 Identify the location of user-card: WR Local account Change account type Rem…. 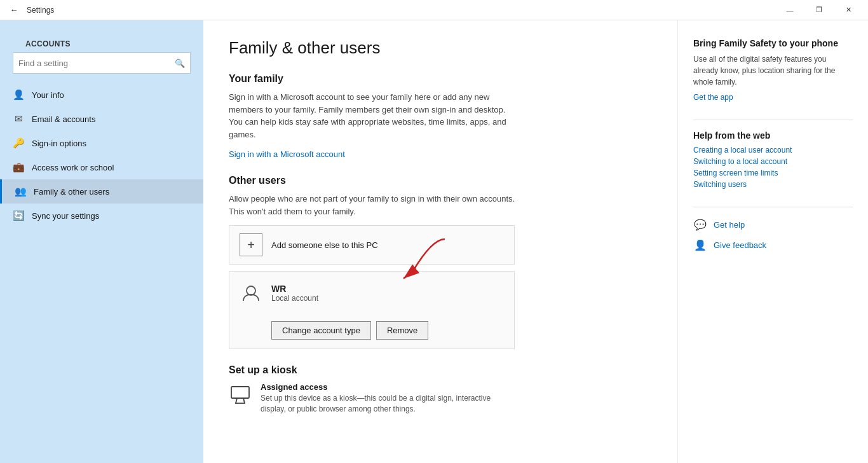
(372, 310).